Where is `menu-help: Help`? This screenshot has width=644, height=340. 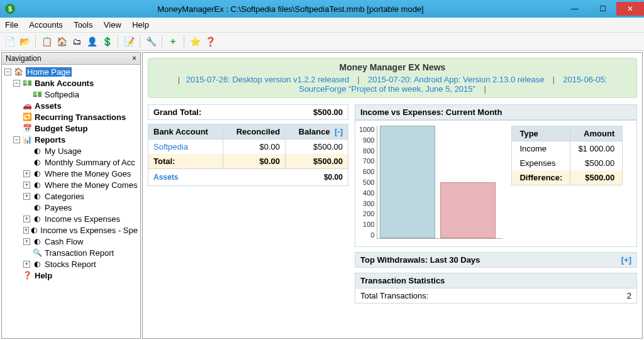 menu-help: Help is located at coordinates (141, 25).